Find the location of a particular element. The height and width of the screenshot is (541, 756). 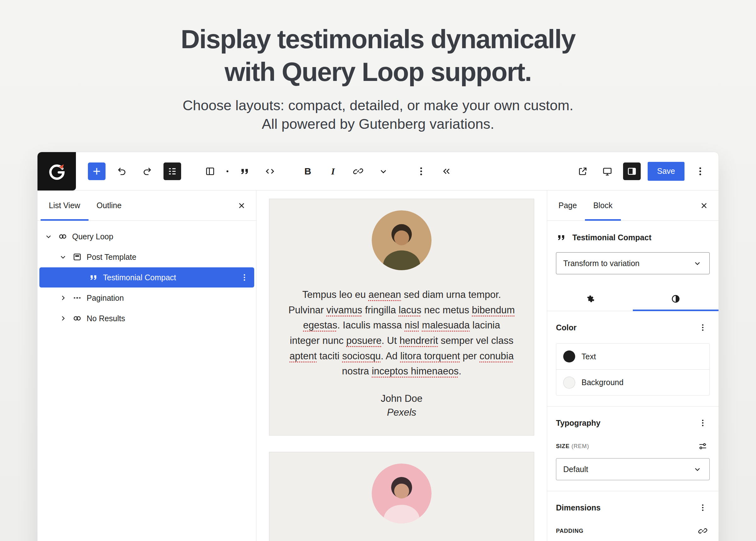

link-button is located at coordinates (358, 171).